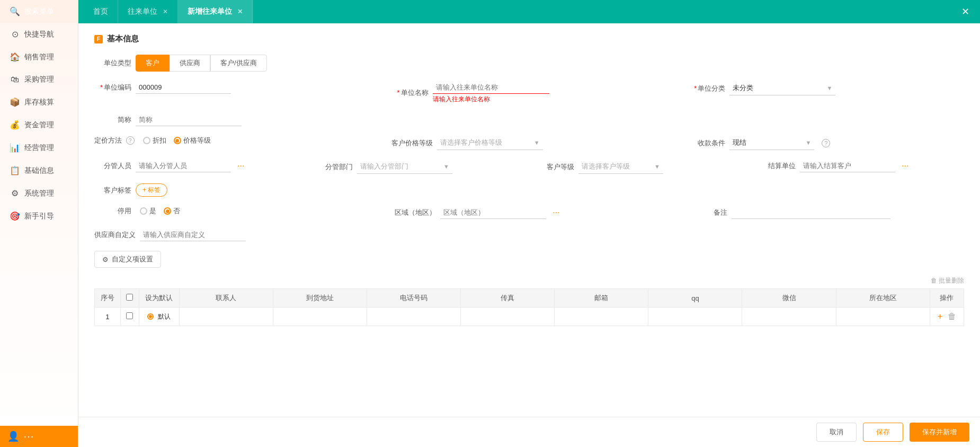  What do you see at coordinates (39, 193) in the screenshot?
I see `sidebar-item-system: ⚙ 系统管理` at bounding box center [39, 193].